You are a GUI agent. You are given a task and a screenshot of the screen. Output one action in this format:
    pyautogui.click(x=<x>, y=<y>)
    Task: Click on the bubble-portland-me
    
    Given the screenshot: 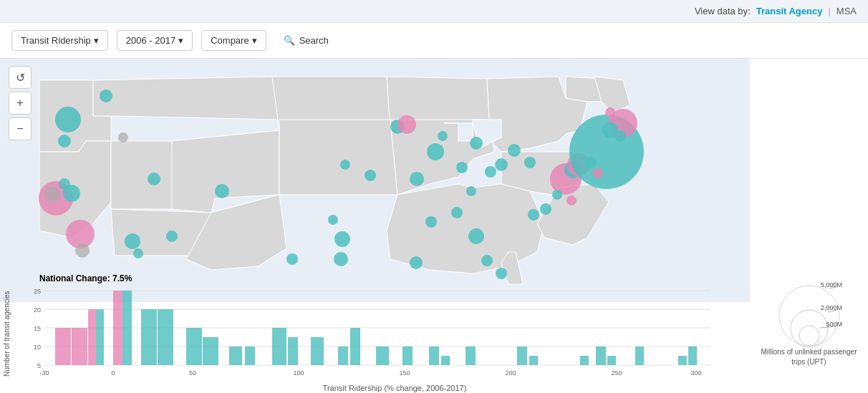 What is the action you would take?
    pyautogui.click(x=610, y=112)
    